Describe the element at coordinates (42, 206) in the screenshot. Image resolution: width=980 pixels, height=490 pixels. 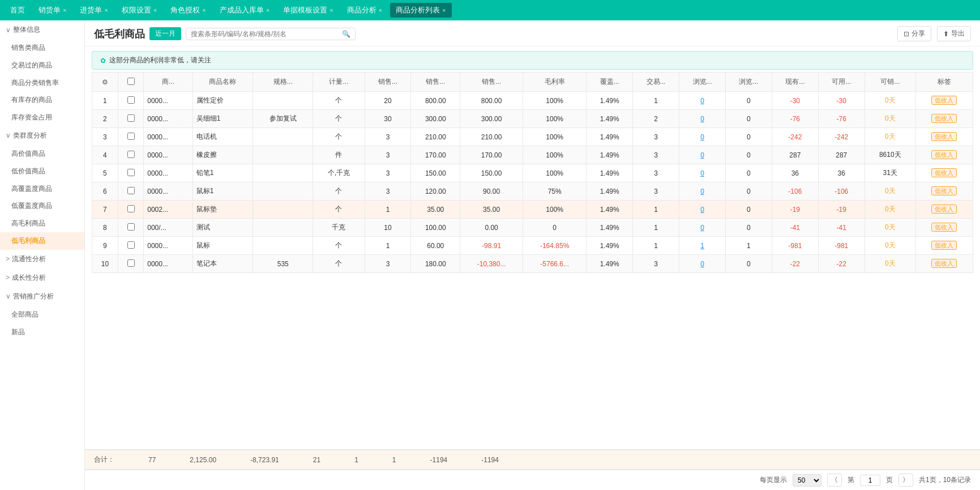
I see `sidebar-item-低覆盖度商品: 低覆盖度商品` at that location.